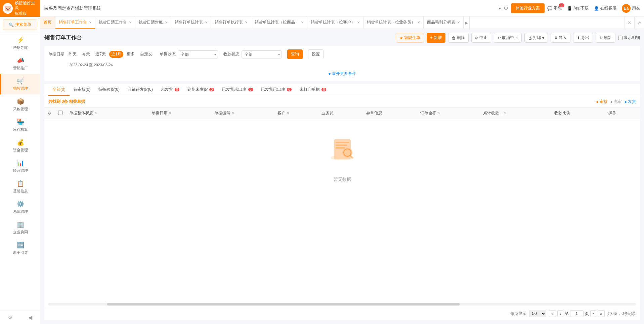 This screenshot has width=644, height=324. I want to click on tab-cash-daily: 钱货日清工作台 ✕, so click(116, 23).